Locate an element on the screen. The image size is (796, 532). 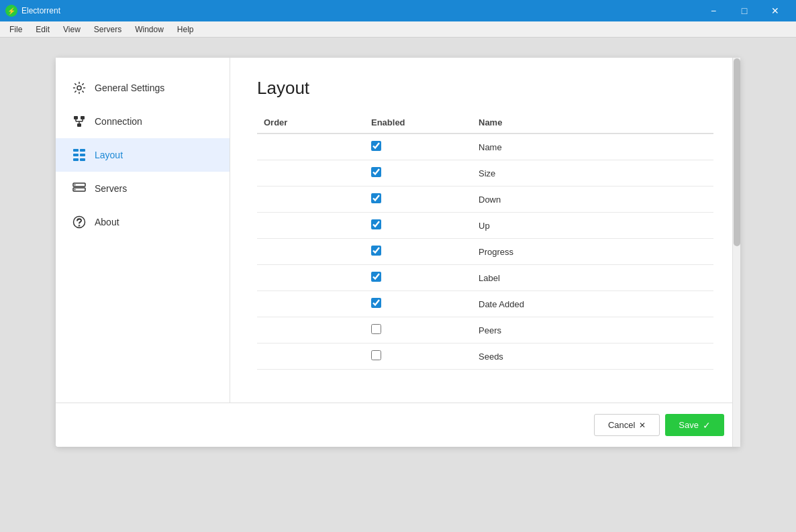
about-icon: @ is located at coordinates (79, 222).